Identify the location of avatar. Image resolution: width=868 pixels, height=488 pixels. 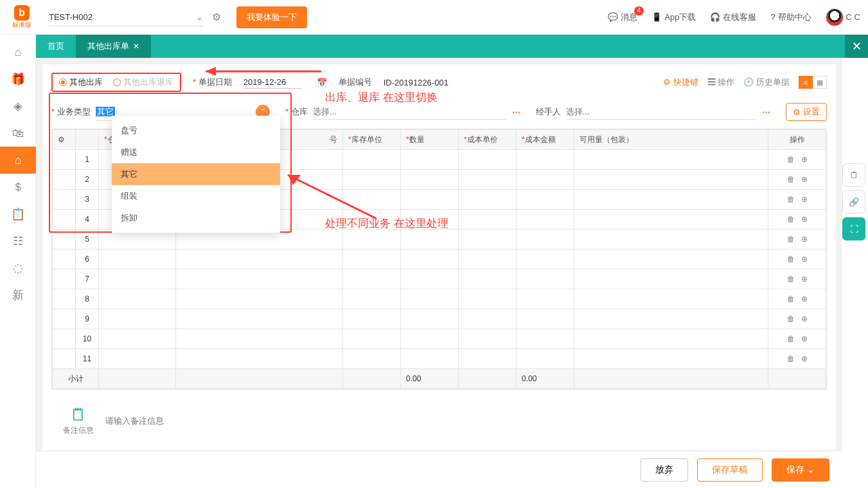
(835, 17).